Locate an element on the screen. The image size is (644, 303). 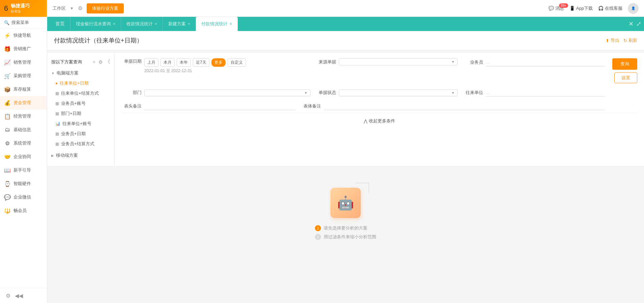
filter-actions: 查询 设置 is located at coordinates (624, 71).